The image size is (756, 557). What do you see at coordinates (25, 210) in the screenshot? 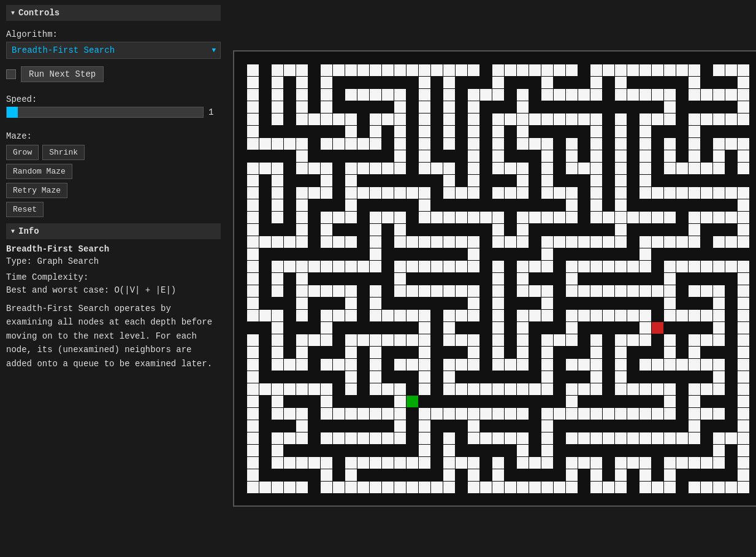
I see `reset-button: Reset` at bounding box center [25, 210].